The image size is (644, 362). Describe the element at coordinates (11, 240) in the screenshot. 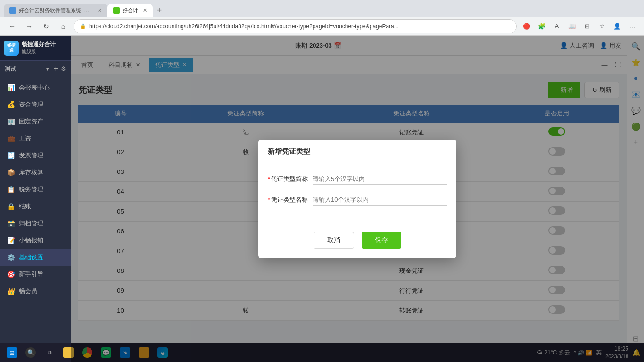

I see `expense-icon: 📝` at that location.